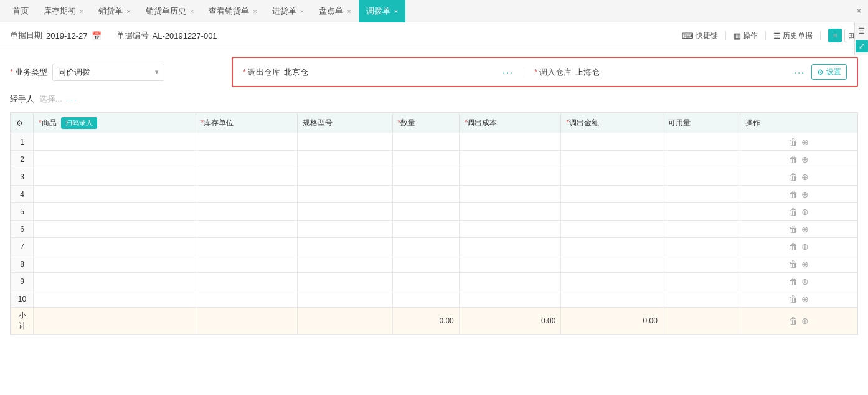 The image size is (868, 395). I want to click on sidebar-list-icon: ☰, so click(862, 31).